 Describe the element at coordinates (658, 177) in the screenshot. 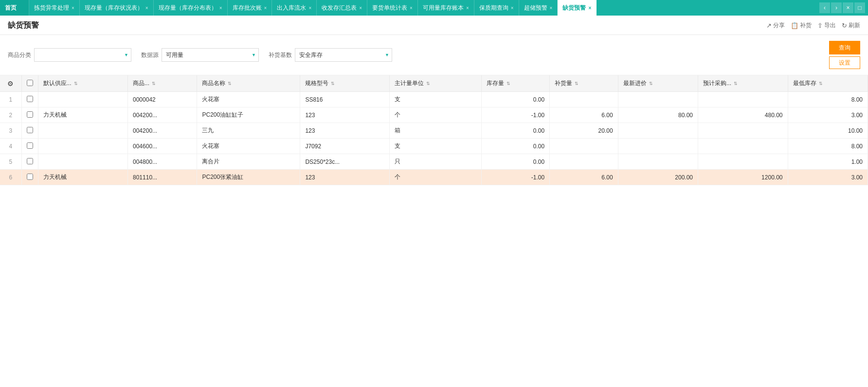

I see `cell-latest-price: 200.00` at that location.